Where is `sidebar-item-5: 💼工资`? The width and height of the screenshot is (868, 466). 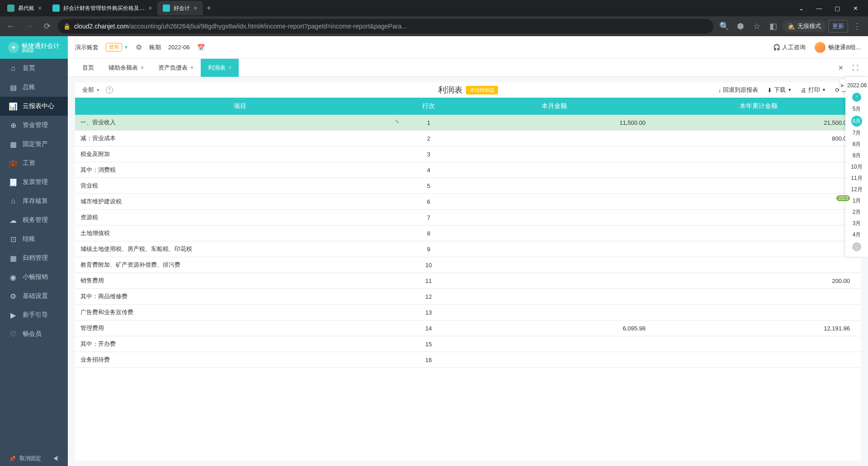
sidebar-item-5: 💼工资 is located at coordinates (34, 163).